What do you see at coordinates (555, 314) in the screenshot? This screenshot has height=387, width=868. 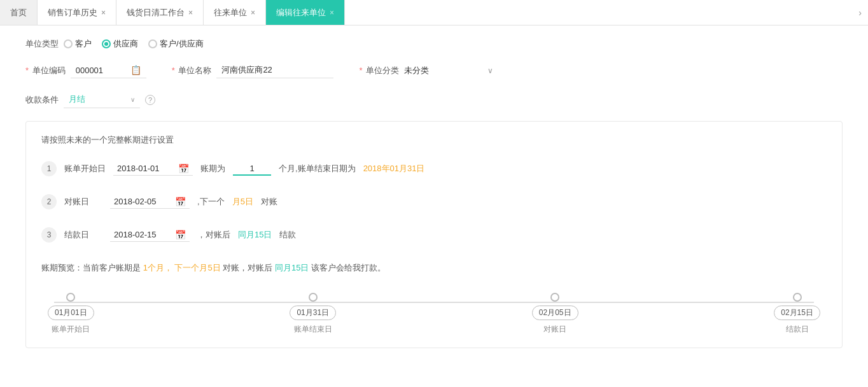 I see `timeline-point-3: 02月05日 对账日` at bounding box center [555, 314].